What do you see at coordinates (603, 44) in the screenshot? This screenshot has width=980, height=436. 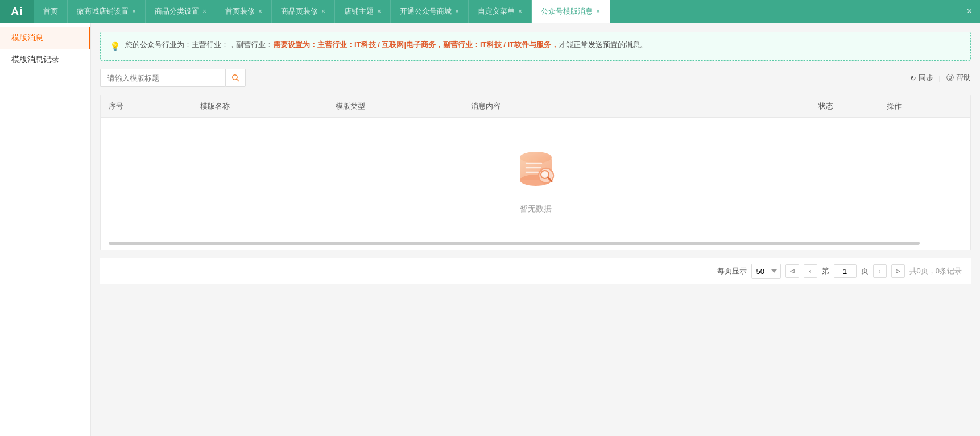 I see `notice-text-after: 才能正常发送预置的消息。` at bounding box center [603, 44].